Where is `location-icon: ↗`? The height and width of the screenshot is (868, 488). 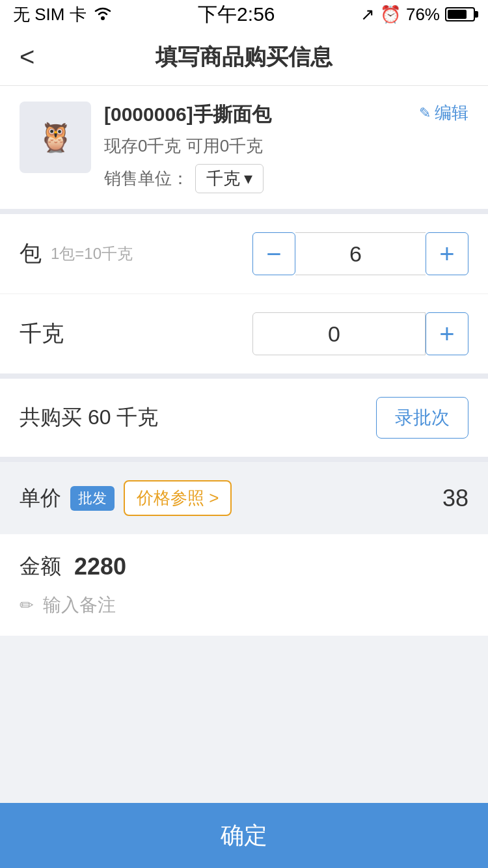 location-icon: ↗ is located at coordinates (368, 14).